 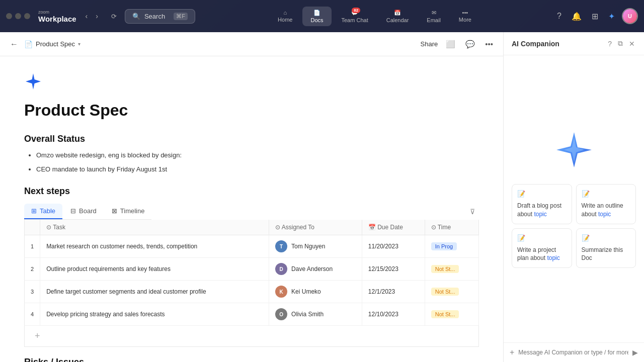 What do you see at coordinates (595, 16) in the screenshot?
I see `apps-button: ⊞` at bounding box center [595, 16].